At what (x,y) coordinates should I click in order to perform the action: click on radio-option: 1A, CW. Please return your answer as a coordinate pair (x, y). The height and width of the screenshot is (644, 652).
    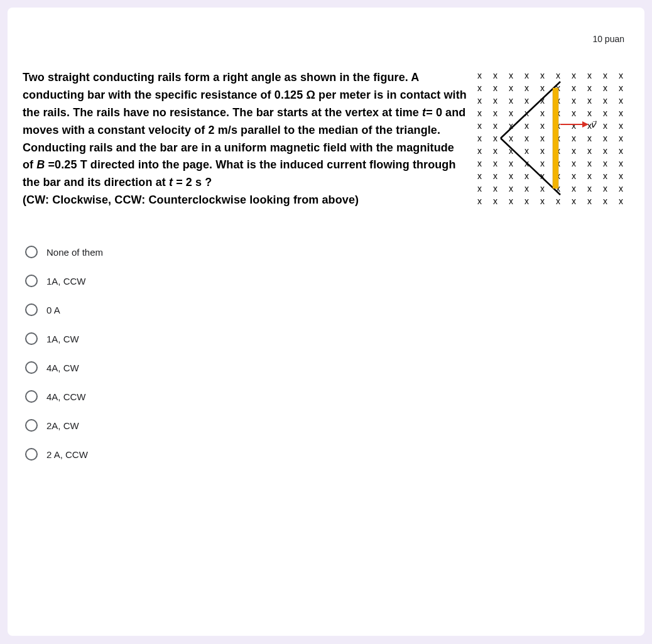
    Looking at the image, I should click on (326, 339).